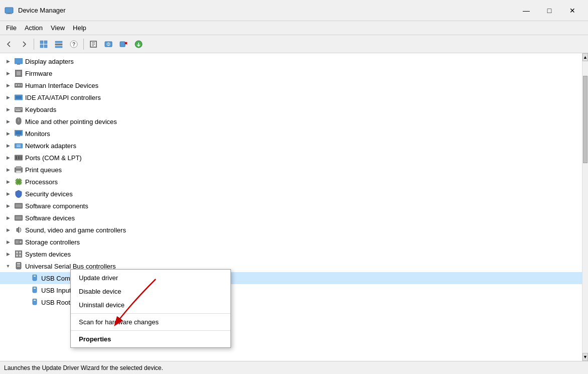 The width and height of the screenshot is (588, 374). What do you see at coordinates (8, 121) in the screenshot?
I see `expand-mice: ▶` at bounding box center [8, 121].